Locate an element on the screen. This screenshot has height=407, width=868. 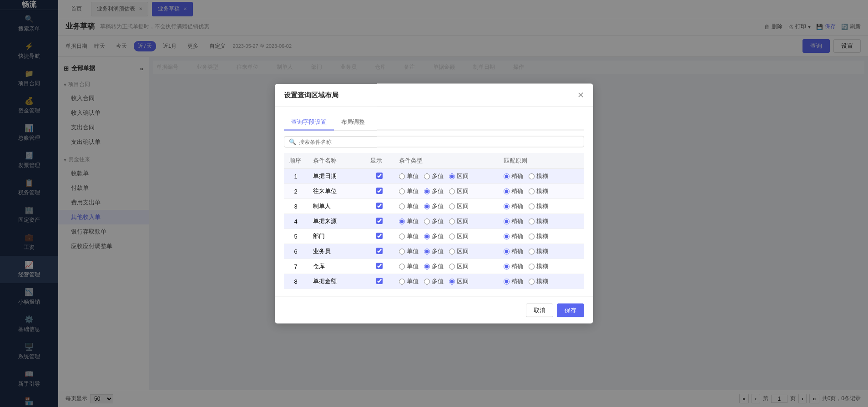
modal-tab-layout-label: 布局调整 is located at coordinates (353, 122).